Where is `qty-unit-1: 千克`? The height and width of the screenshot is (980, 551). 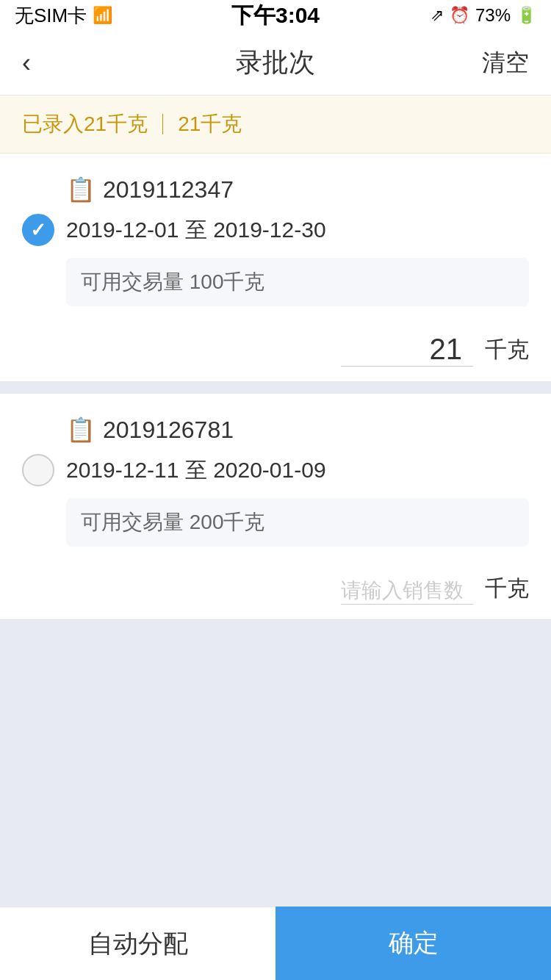
qty-unit-1: 千克 is located at coordinates (507, 350).